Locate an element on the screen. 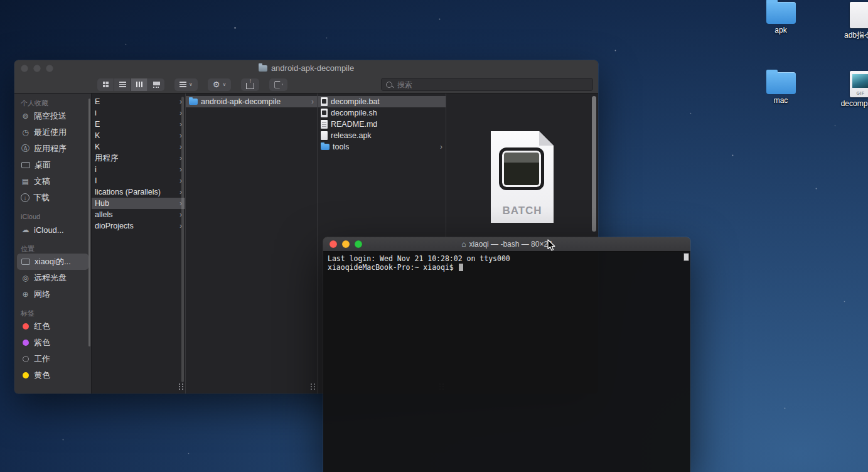  file-name: K is located at coordinates (97, 136).